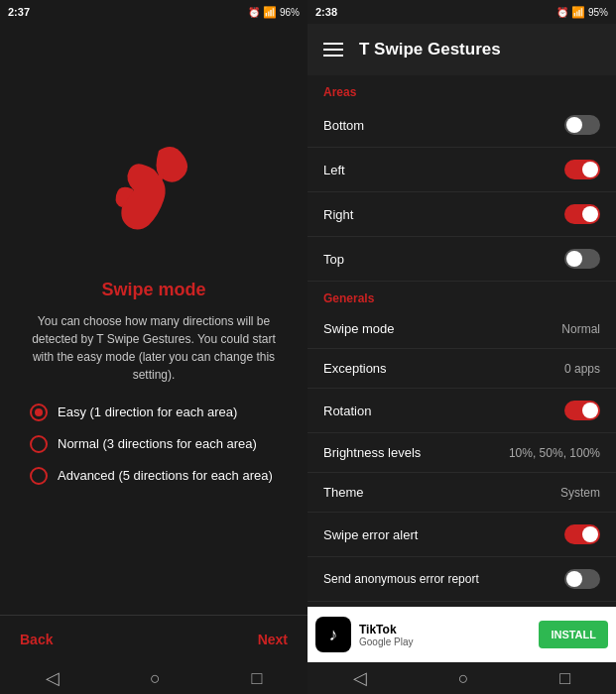 Image resolution: width=616 pixels, height=694 pixels. What do you see at coordinates (462, 12) in the screenshot?
I see `right-status-bar: 2:38 ⏰ 📶 95%` at bounding box center [462, 12].